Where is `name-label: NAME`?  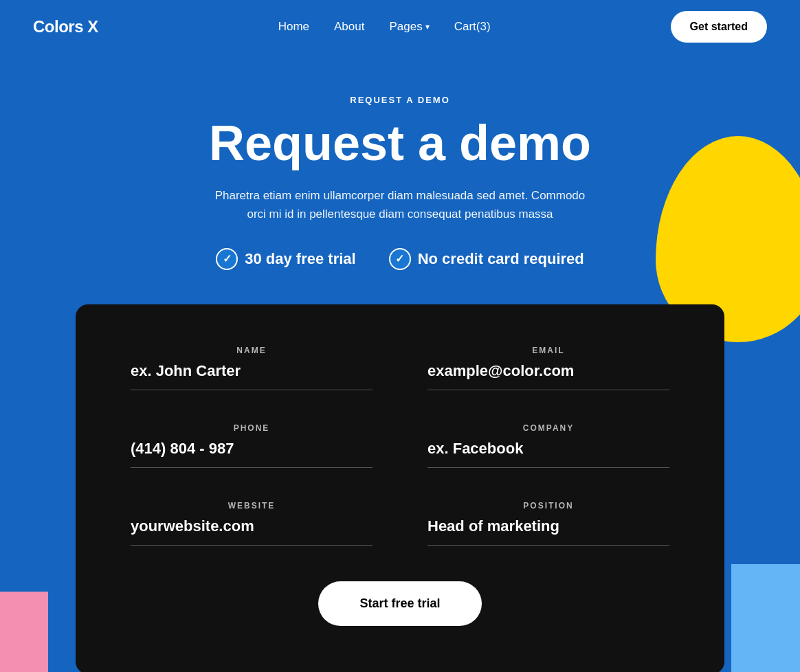
name-label: NAME is located at coordinates (252, 350).